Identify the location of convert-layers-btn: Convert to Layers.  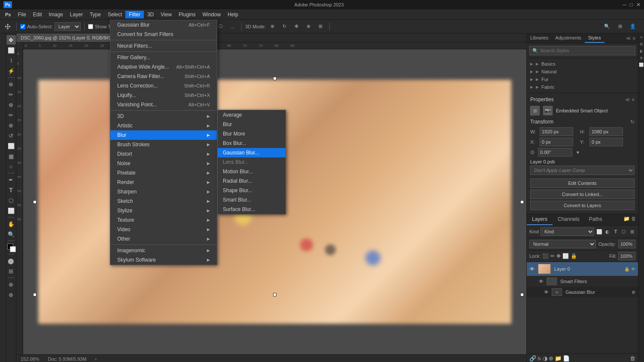
(582, 205).